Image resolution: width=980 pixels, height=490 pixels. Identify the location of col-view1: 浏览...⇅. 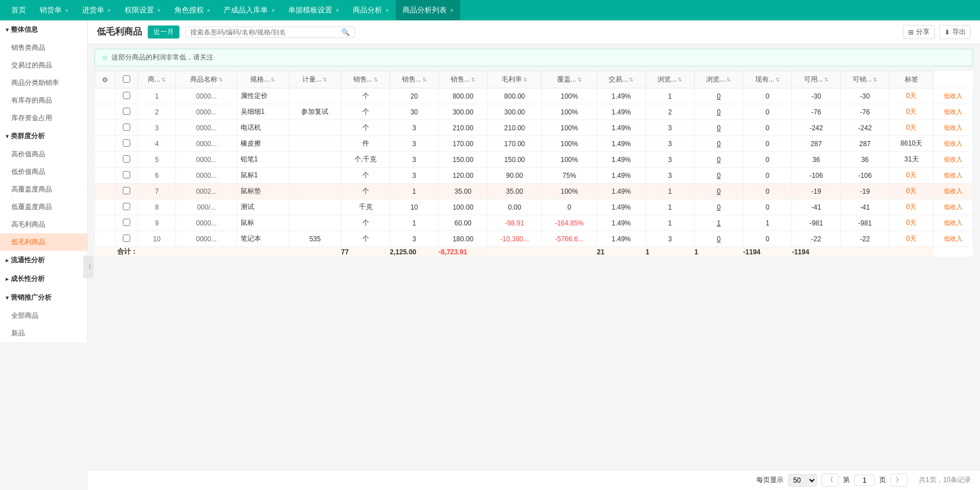
(670, 80).